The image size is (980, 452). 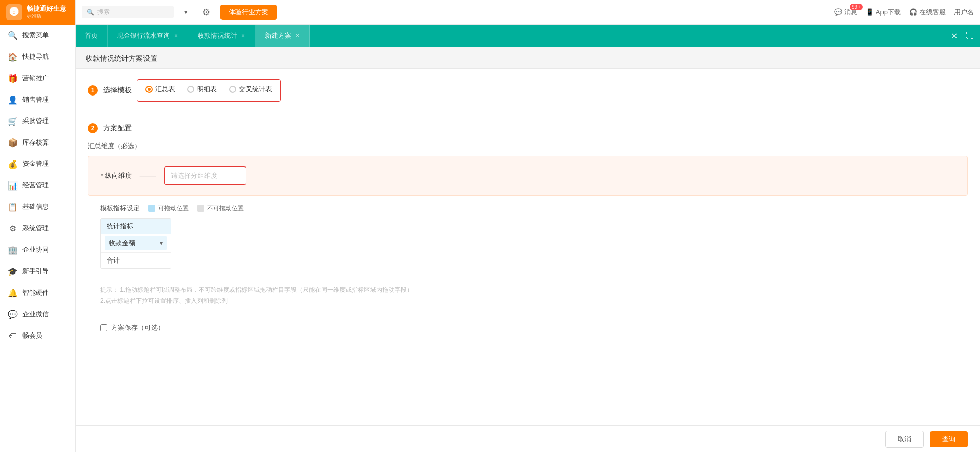 What do you see at coordinates (13, 164) in the screenshot?
I see `finance-icon: 💰` at bounding box center [13, 164].